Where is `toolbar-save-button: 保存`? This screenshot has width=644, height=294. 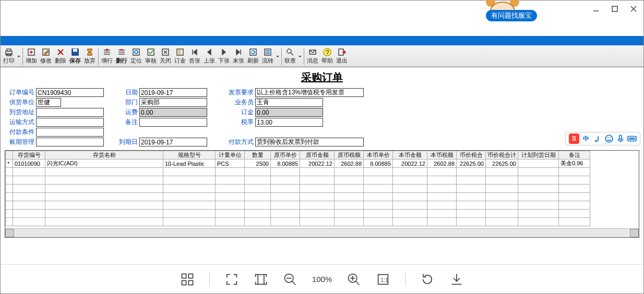 toolbar-save-button: 保存 is located at coordinates (75, 56).